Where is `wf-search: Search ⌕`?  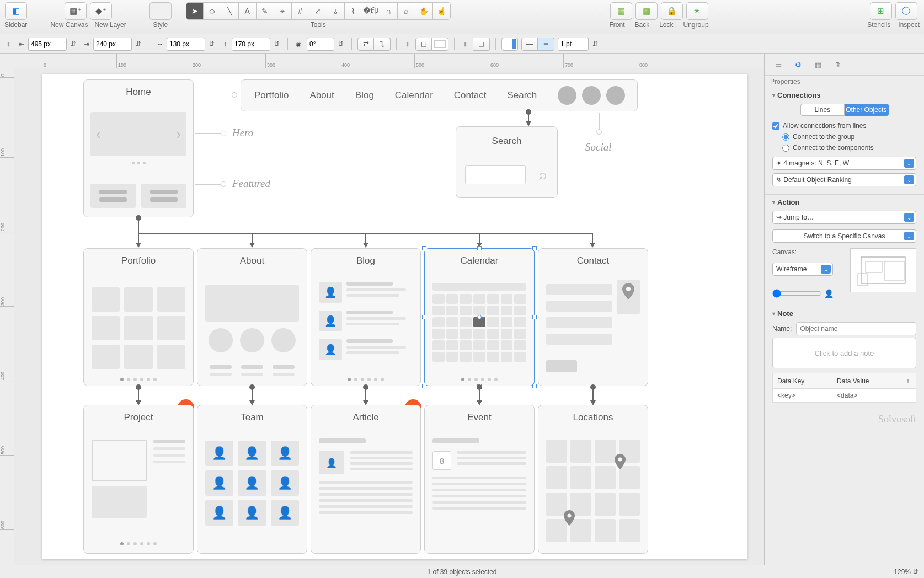 wf-search: Search ⌕ is located at coordinates (506, 162).